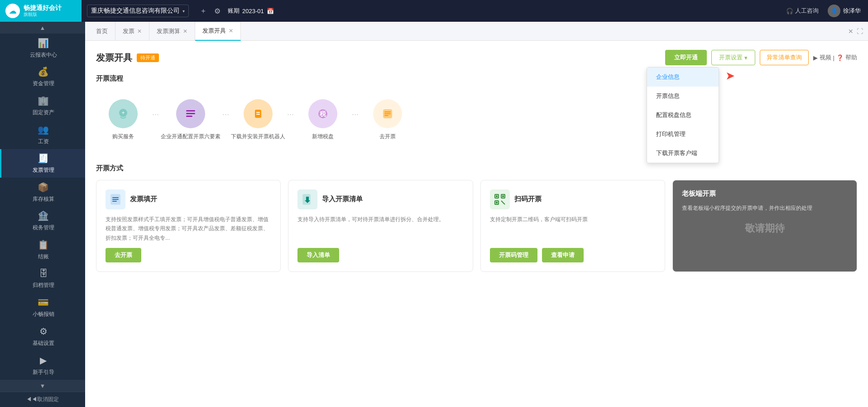 The height and width of the screenshot is (407, 868). Describe the element at coordinates (43, 55) in the screenshot. I see `sidebar-label: 云报表中心` at that location.